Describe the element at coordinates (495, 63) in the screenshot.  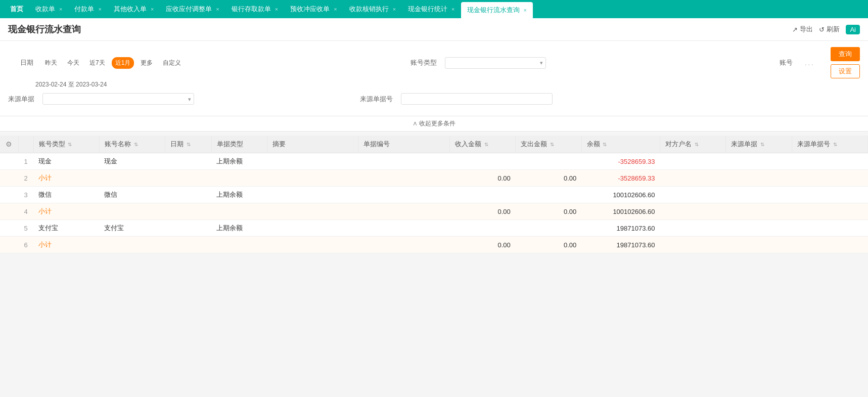
I see `account-type-select` at that location.